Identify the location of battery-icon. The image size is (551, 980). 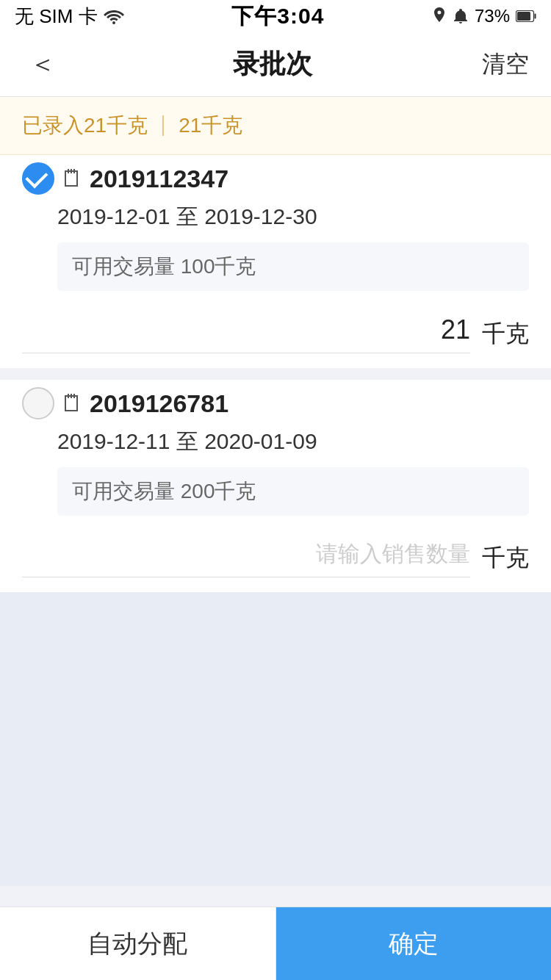
(526, 16).